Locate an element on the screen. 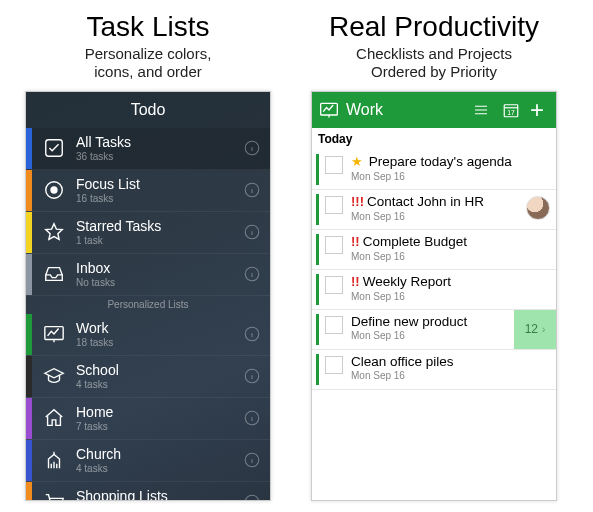  task-row: !!Weekly ReportMon Sep 16 is located at coordinates (434, 290).